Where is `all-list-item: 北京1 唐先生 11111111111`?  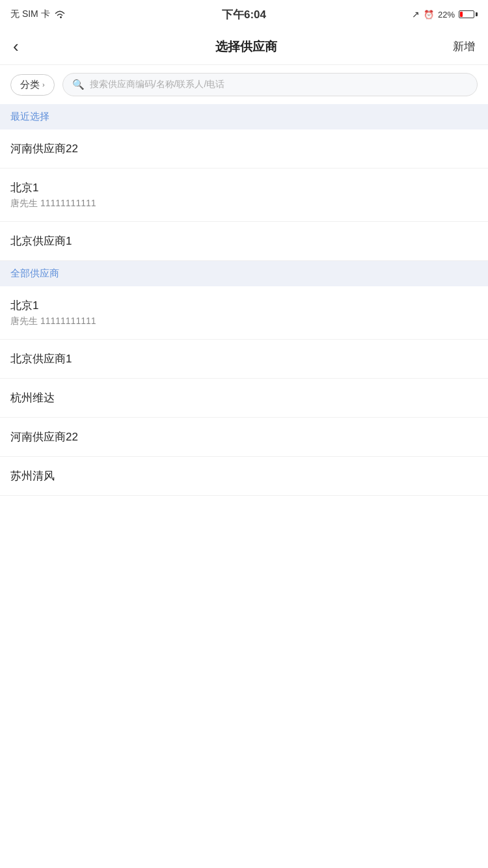
all-list-item: 北京1 唐先生 11111111111 is located at coordinates (244, 313).